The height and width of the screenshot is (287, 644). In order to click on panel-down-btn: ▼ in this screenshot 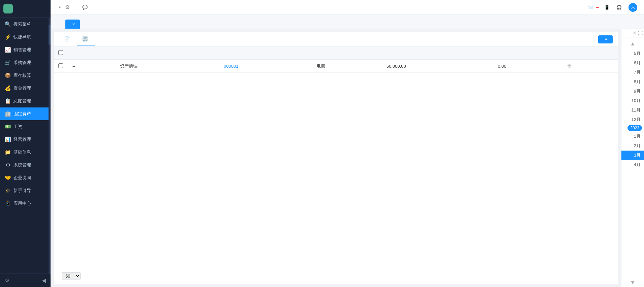, I will do `click(633, 283)`.